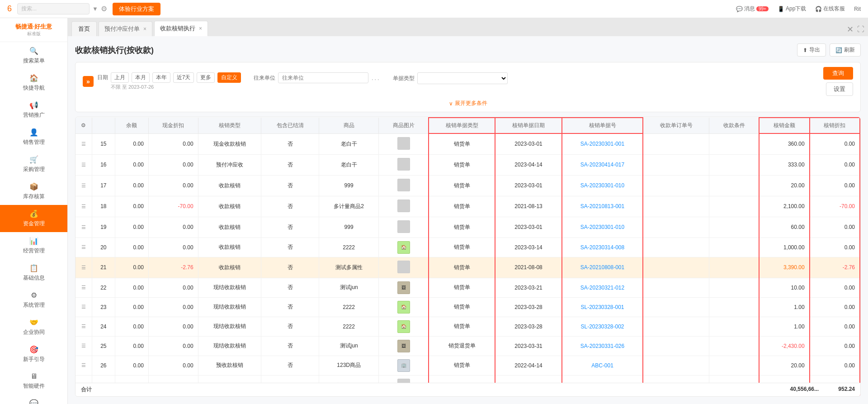  I want to click on cell-seq: 19, so click(104, 227).